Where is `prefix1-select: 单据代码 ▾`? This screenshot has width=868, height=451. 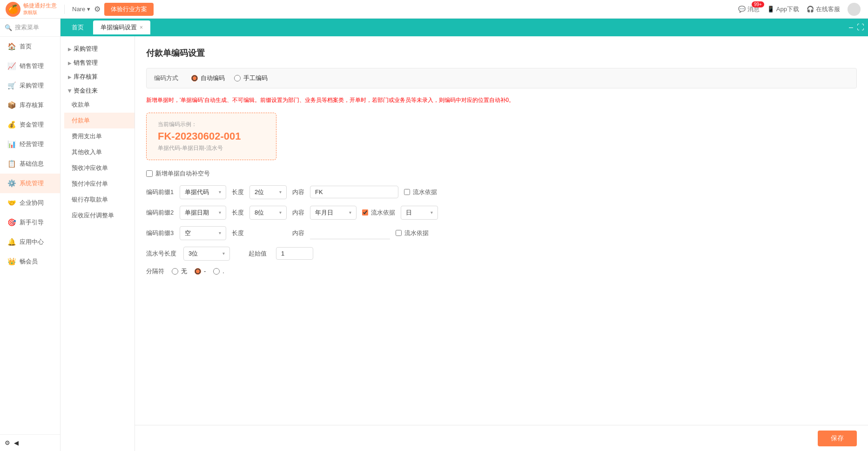
prefix1-select: 单据代码 ▾ is located at coordinates (203, 192).